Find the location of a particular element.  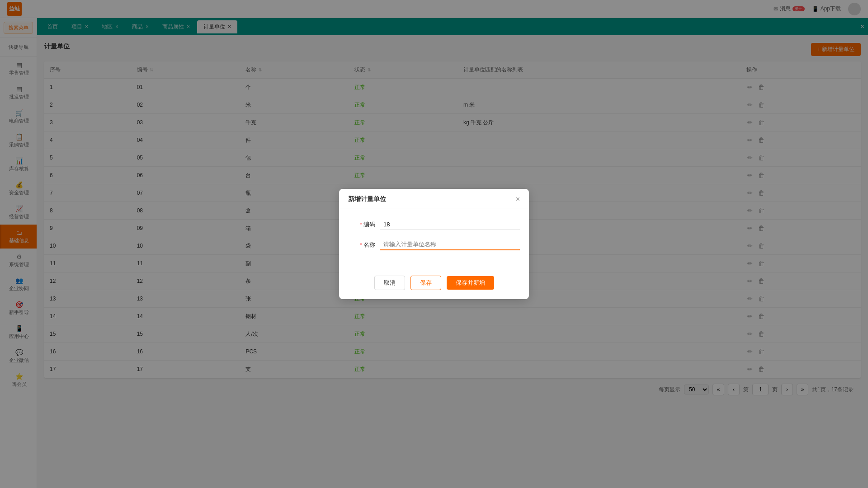

name-label: 名称 is located at coordinates (362, 245).